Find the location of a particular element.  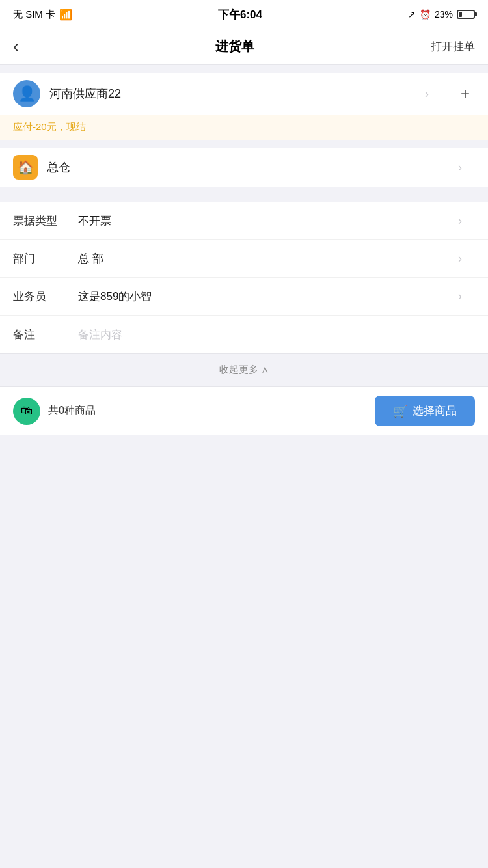

select-btn-icon: 🛒 is located at coordinates (400, 411).